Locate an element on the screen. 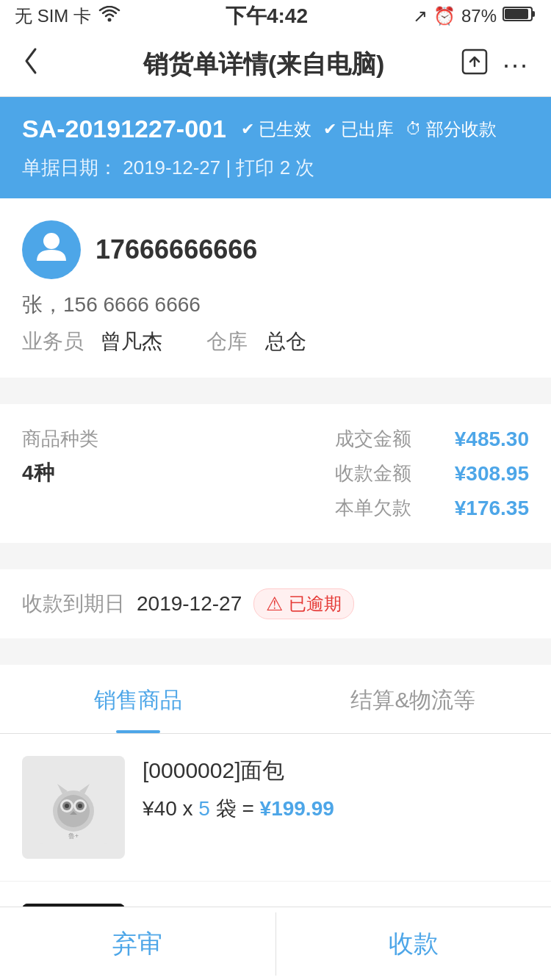 This screenshot has height=980, width=551. equals-1: = is located at coordinates (251, 808).